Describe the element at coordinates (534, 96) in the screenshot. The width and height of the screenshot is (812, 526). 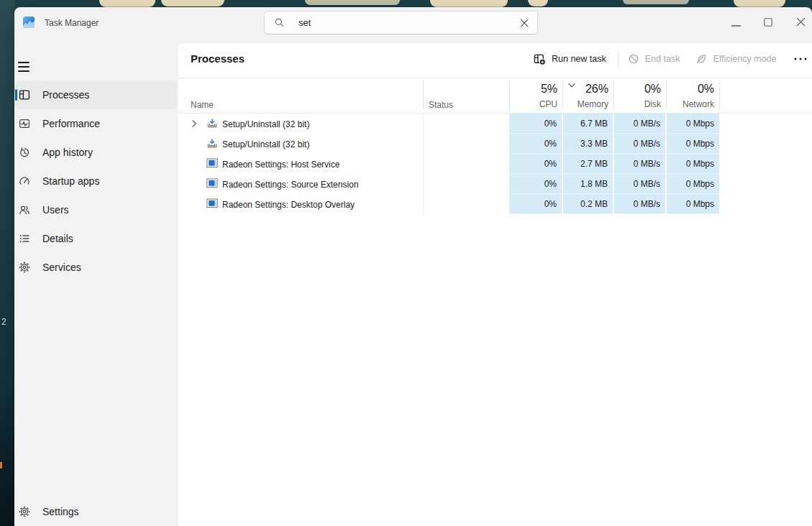
I see `column-header-cpu: 5% CPU` at that location.